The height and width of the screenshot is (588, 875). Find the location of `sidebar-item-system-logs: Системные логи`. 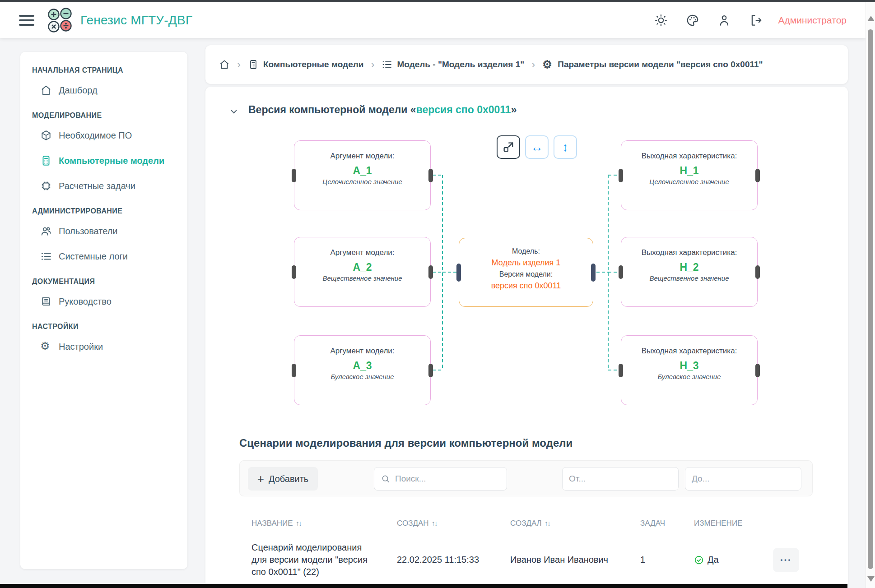

sidebar-item-system-logs: Системные логи is located at coordinates (108, 256).